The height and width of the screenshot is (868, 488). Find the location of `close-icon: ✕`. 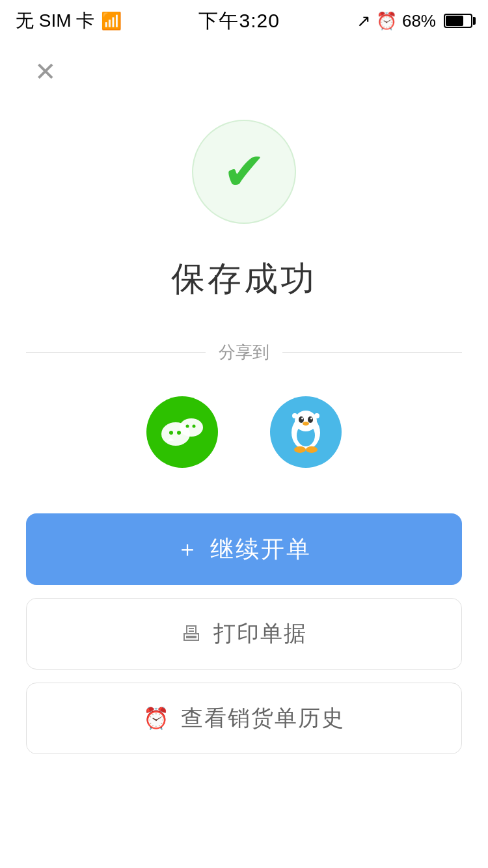

close-icon: ✕ is located at coordinates (46, 72).